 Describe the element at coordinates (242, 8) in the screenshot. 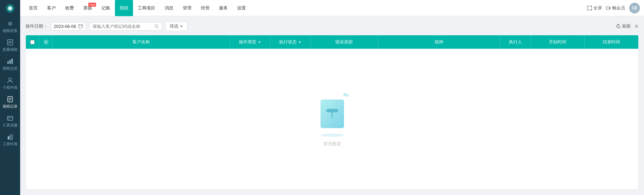

I see `nav-item-settings: 设置` at that location.